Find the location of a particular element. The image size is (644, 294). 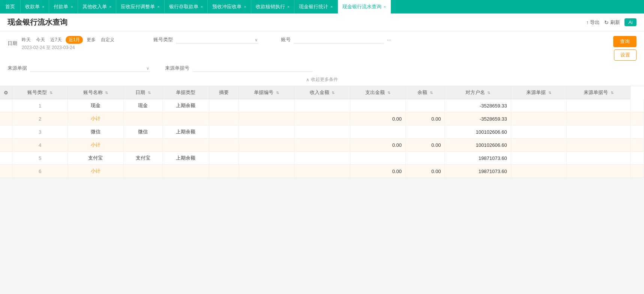

chevron-up-icon: ∧ is located at coordinates (308, 80).